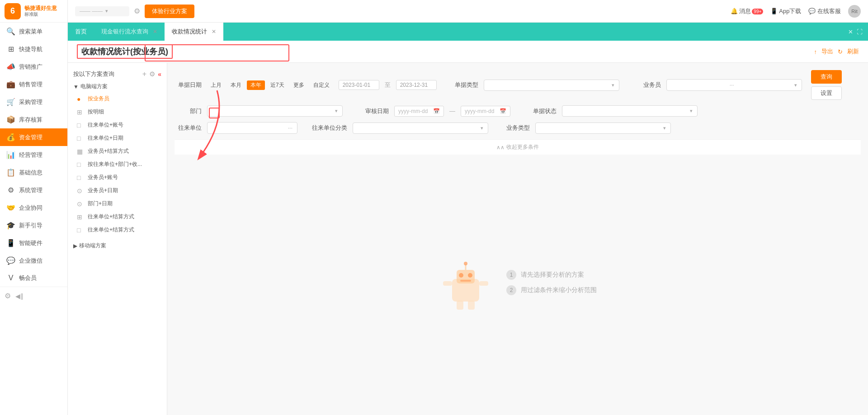 The height and width of the screenshot is (415, 868). I want to click on sidebar-item-wechat: 💬 企业微信, so click(33, 260).